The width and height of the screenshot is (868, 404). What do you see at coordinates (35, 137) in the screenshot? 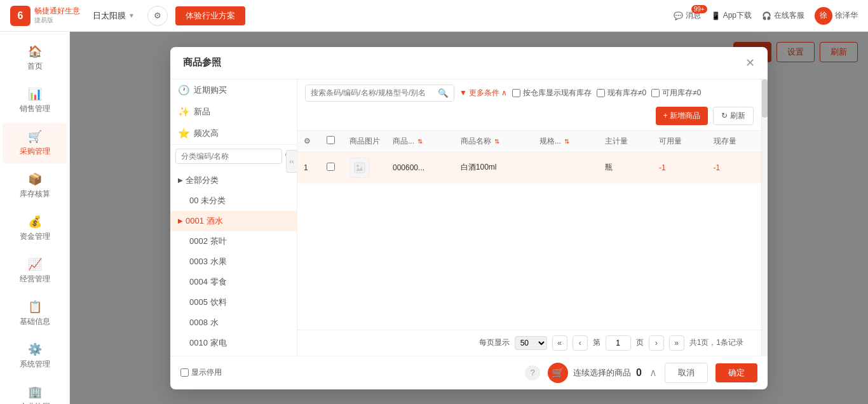
I see `sidebar-icon-2: 🛒` at bounding box center [35, 137].